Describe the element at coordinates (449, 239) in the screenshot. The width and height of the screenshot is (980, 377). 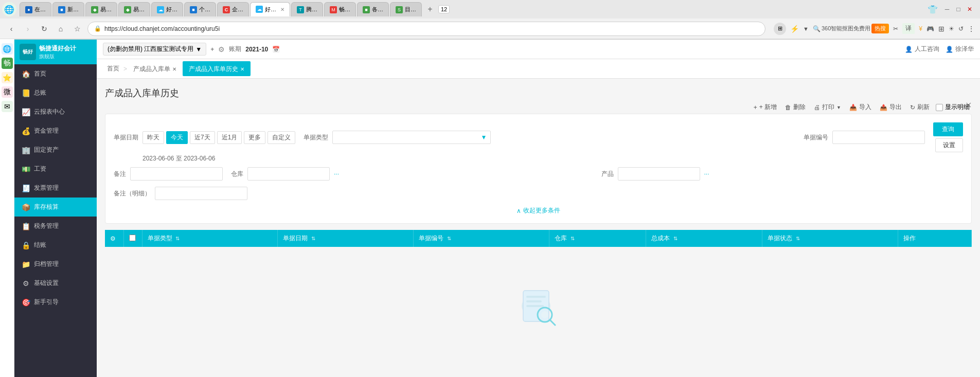
I see `sort-icon-voucher-no: ⇅` at that location.